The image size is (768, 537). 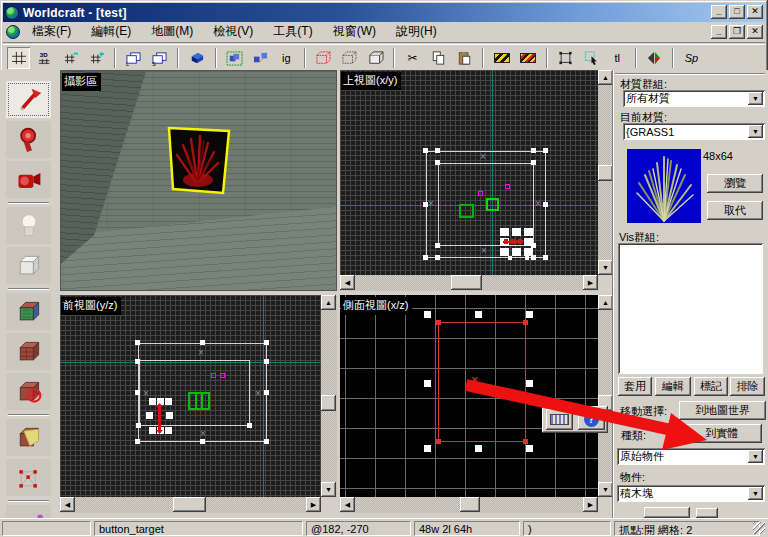 What do you see at coordinates (28, 352) in the screenshot?
I see `apply-texture-tool-button` at bounding box center [28, 352].